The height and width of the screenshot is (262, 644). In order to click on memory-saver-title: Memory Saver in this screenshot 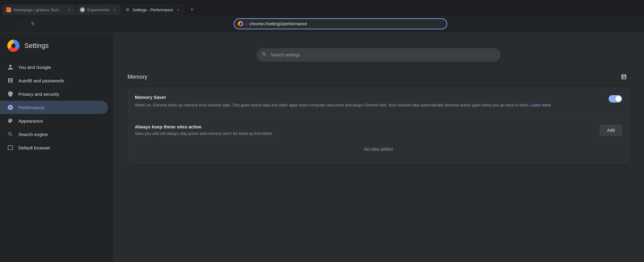, I will do `click(369, 97)`.